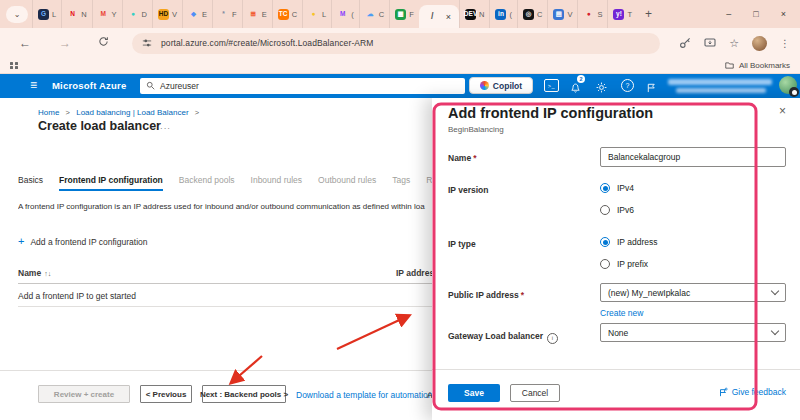 This screenshot has height=420, width=800. I want to click on tab-frontend-ip-configuration: Frontend IP configuration, so click(111, 183).